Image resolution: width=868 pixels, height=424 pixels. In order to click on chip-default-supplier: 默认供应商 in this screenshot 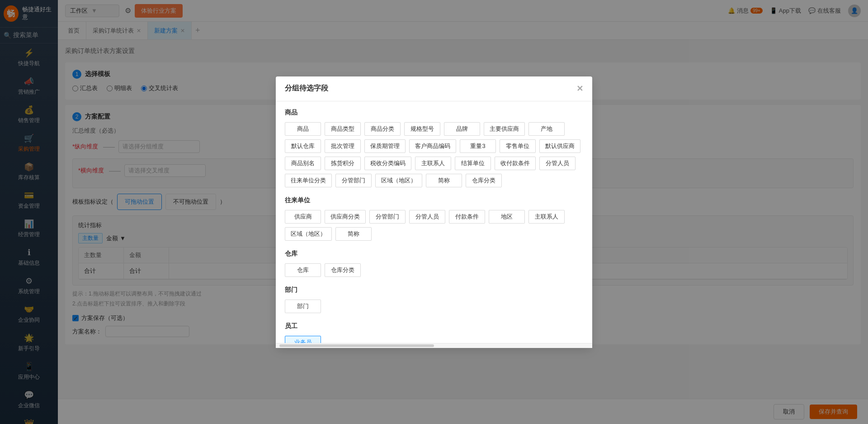, I will do `click(560, 146)`.